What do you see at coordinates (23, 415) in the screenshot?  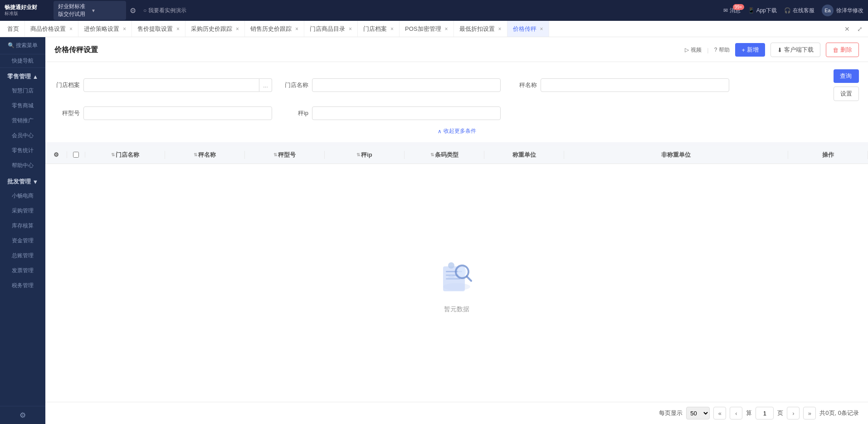 I see `sidebar-gear-icon: ⚙` at bounding box center [23, 415].